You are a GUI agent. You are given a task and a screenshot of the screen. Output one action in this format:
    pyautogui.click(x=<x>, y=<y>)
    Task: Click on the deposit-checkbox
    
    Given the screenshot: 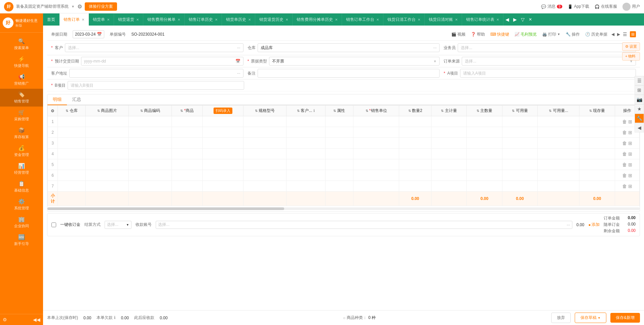 What is the action you would take?
    pyautogui.click(x=54, y=225)
    